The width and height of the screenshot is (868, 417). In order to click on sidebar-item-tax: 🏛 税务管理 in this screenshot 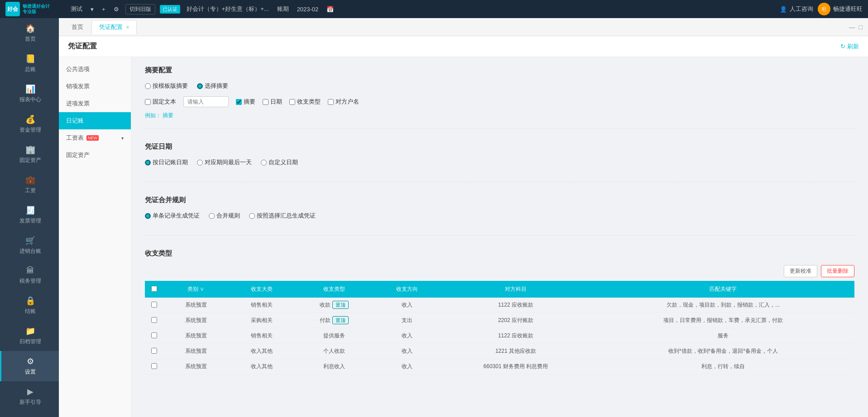, I will do `click(29, 275)`.